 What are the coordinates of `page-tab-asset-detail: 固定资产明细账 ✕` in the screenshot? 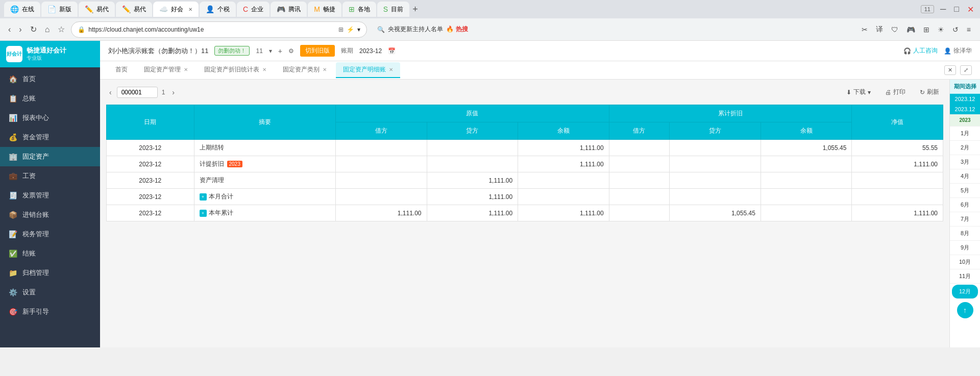 It's located at (368, 70).